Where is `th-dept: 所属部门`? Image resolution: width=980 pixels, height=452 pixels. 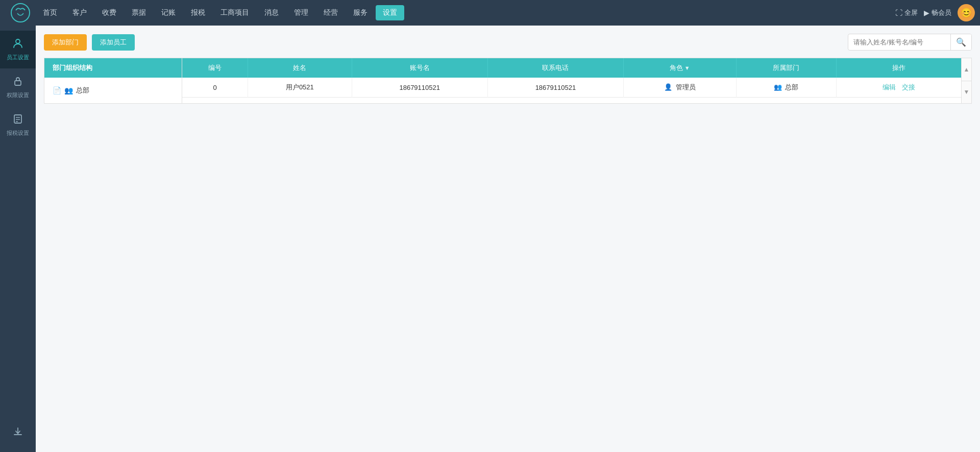 th-dept: 所属部门 is located at coordinates (786, 68).